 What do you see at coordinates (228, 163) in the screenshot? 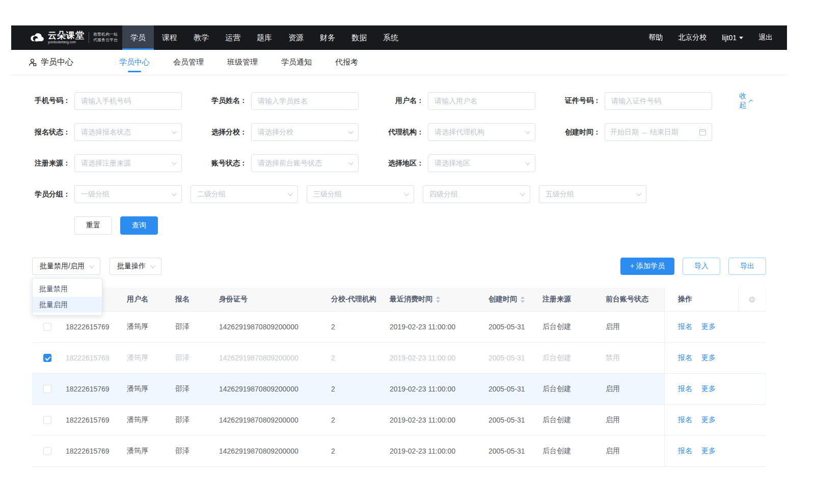
I see `filter-label: 账号状态：` at bounding box center [228, 163].